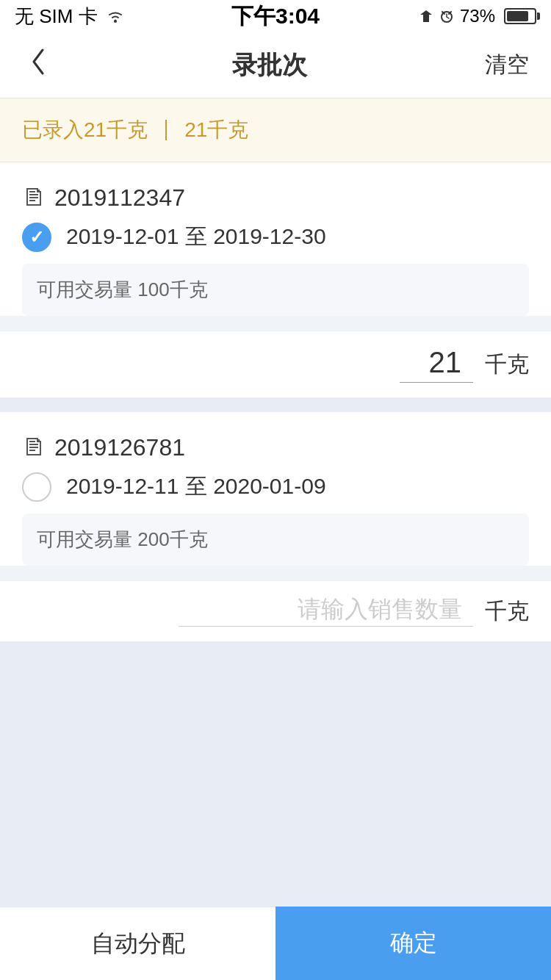 The width and height of the screenshot is (551, 980). Describe the element at coordinates (413, 943) in the screenshot. I see `confirm-button: 确定` at that location.